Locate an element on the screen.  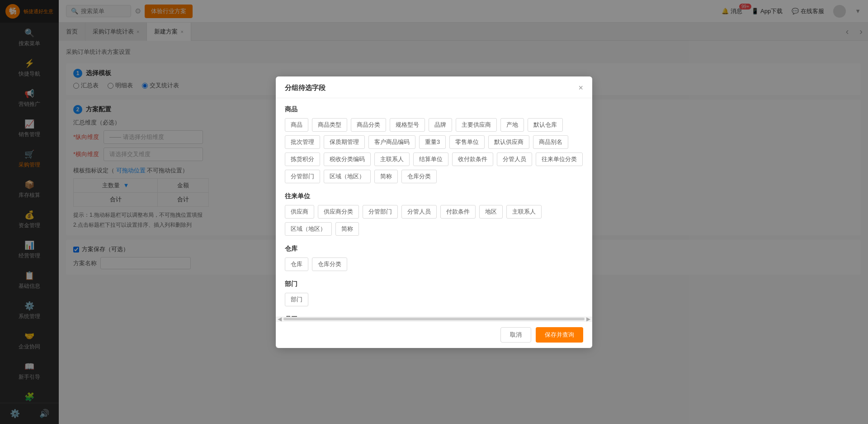
field-tag-partner-6: 主联系人 is located at coordinates (524, 212).